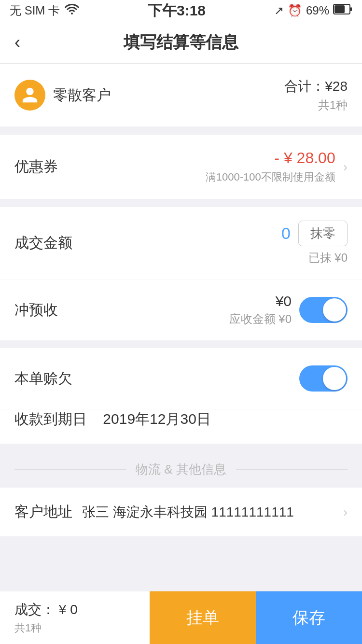 This screenshot has height=644, width=362. I want to click on advance-receivable: 应收金额 ¥0, so click(261, 319).